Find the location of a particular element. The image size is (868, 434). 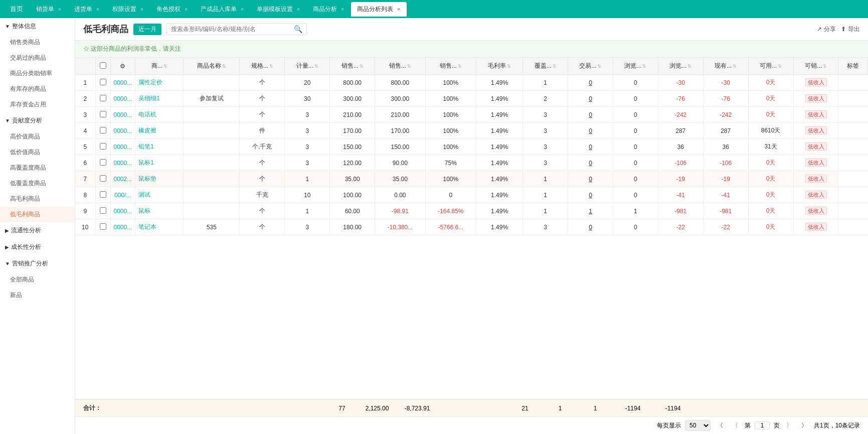

nav-close-template-settings: × is located at coordinates (298, 9).